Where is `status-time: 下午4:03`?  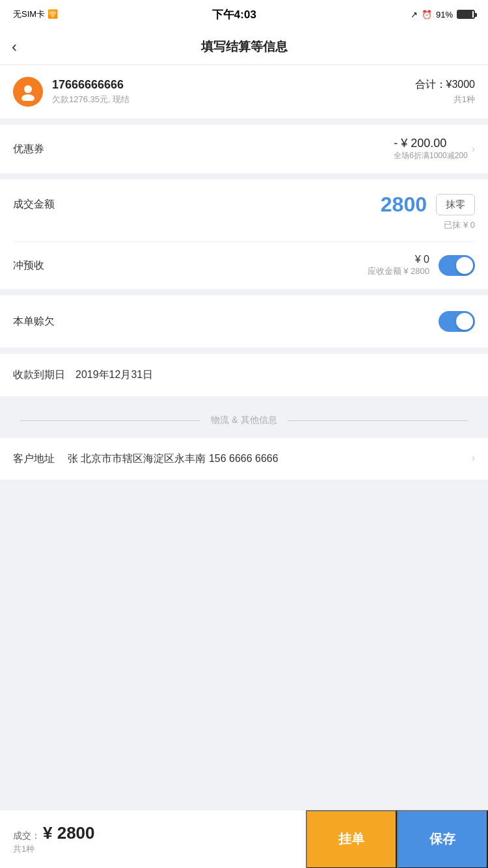 status-time: 下午4:03 is located at coordinates (234, 14).